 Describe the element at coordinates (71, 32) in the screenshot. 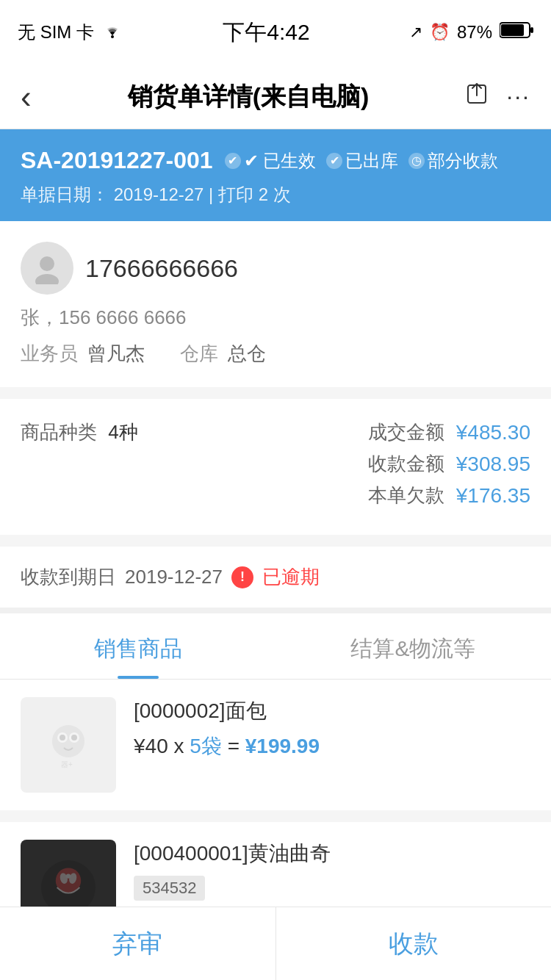

I see `status-left: 无 SIM 卡` at that location.